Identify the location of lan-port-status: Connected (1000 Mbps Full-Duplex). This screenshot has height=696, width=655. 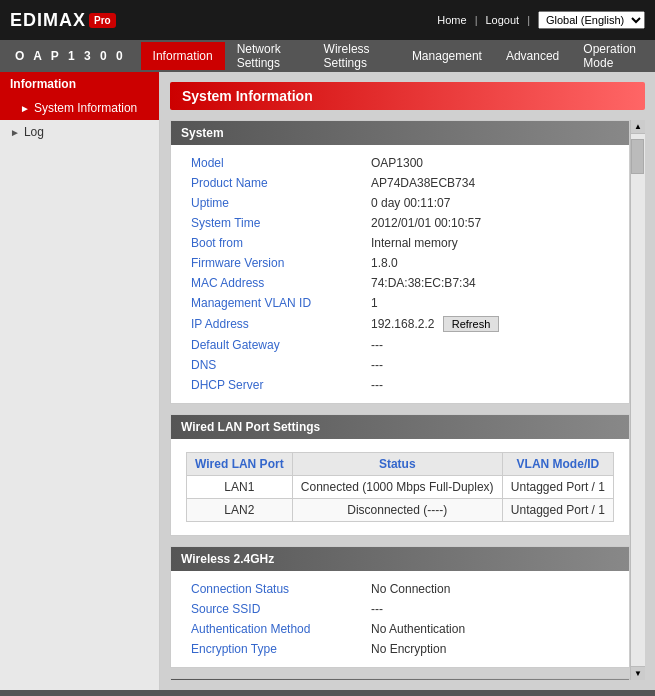
(397, 488).